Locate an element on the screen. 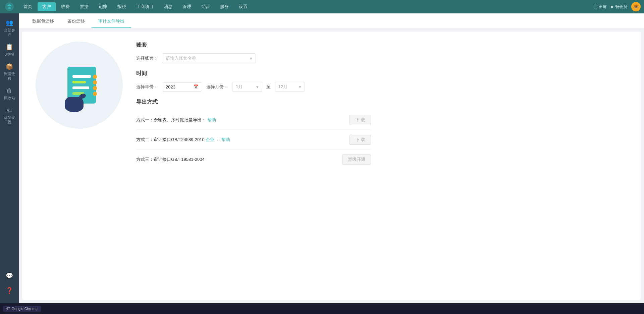 This screenshot has width=644, height=314. time-section: 时间 选择年份： 2023 📅 选择月份： 1月 ▾ is located at coordinates (254, 81).